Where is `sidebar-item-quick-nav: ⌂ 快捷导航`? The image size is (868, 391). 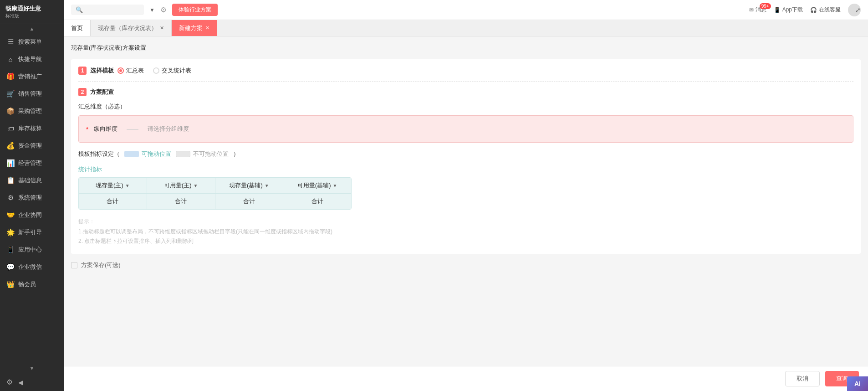
sidebar-item-quick-nav: ⌂ 快捷导航 is located at coordinates (32, 59).